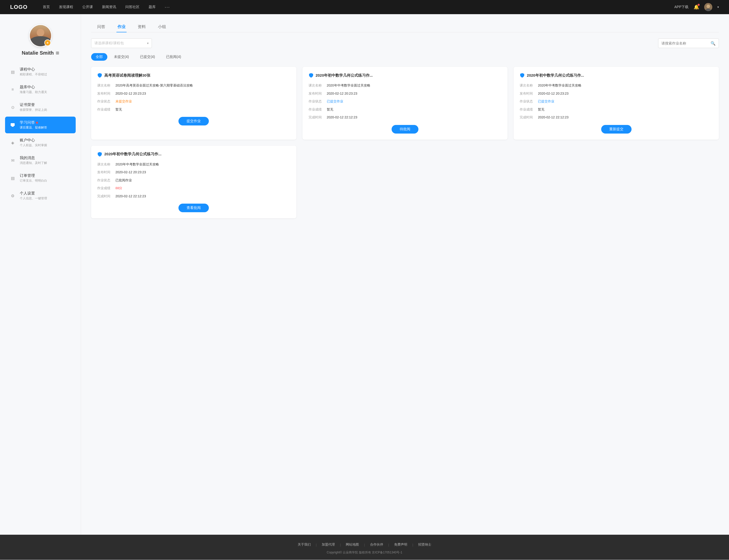 This screenshot has width=729, height=560. What do you see at coordinates (405, 101) in the screenshot?
I see `hw2-status-field: 作业状态 已提交作业` at bounding box center [405, 101].